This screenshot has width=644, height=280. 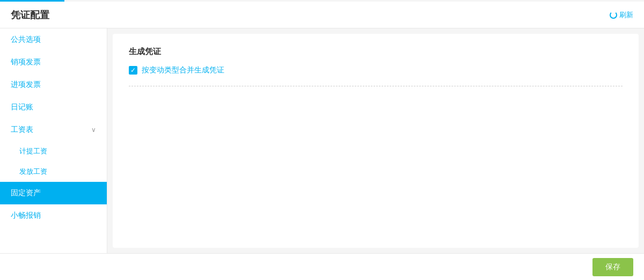 I want to click on sidebar-item-label: 固定资产, so click(x=26, y=193).